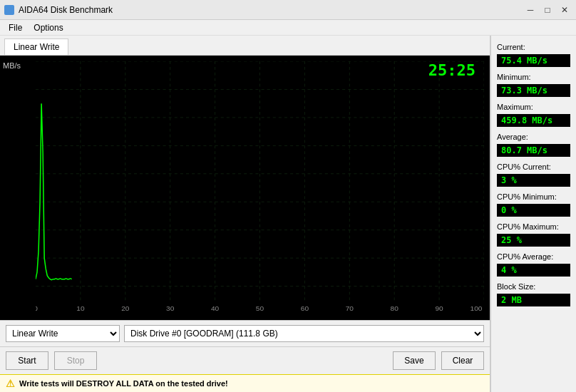 The image size is (576, 392). What do you see at coordinates (533, 61) in the screenshot?
I see `current-value: 75.4 MB/s` at bounding box center [533, 61].